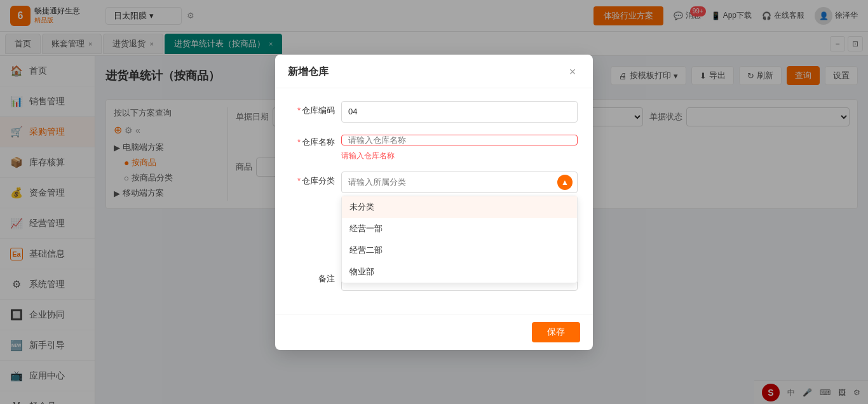  What do you see at coordinates (556, 332) in the screenshot?
I see `save-button: 保存` at bounding box center [556, 332].